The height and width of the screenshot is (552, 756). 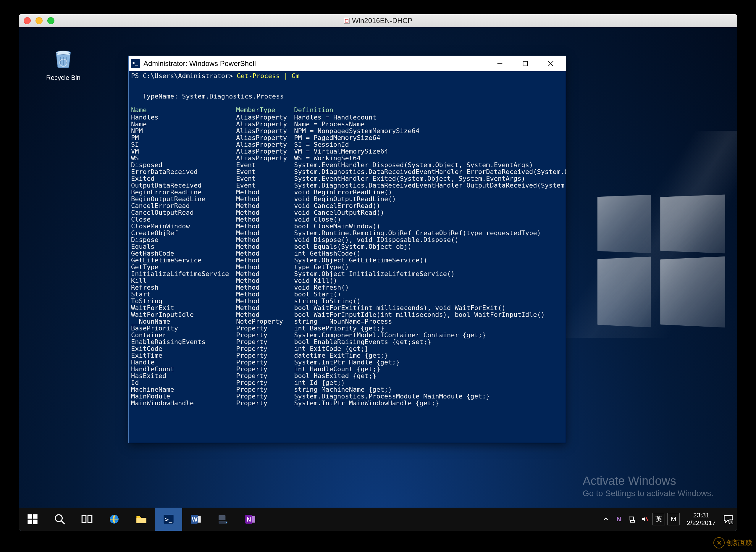 I want to click on taskbar-explorer, so click(x=141, y=519).